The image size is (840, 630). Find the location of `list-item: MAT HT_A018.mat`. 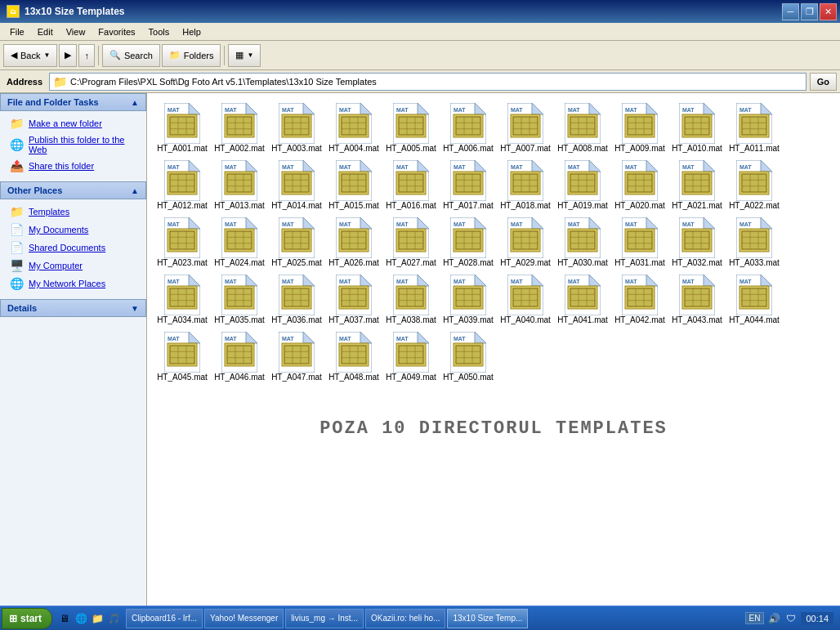

list-item: MAT HT_A018.mat is located at coordinates (525, 185).